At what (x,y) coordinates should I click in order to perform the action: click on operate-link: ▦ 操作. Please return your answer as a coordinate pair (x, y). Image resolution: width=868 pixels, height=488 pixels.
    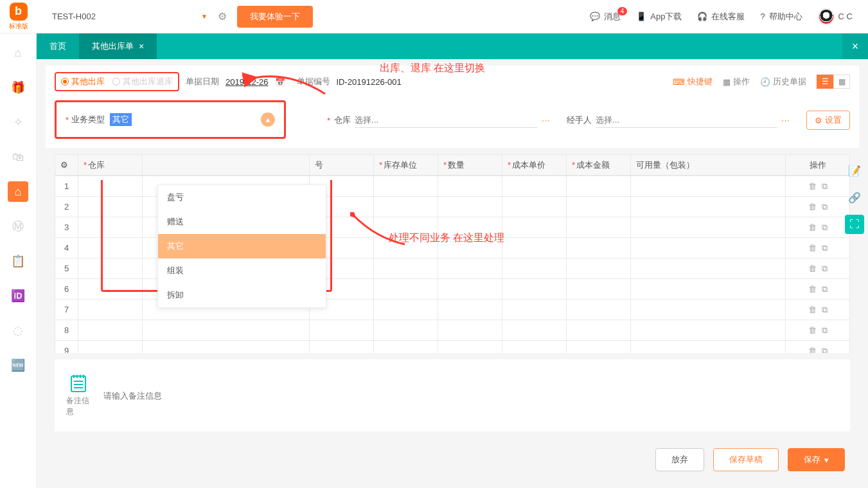
    Looking at the image, I should click on (736, 82).